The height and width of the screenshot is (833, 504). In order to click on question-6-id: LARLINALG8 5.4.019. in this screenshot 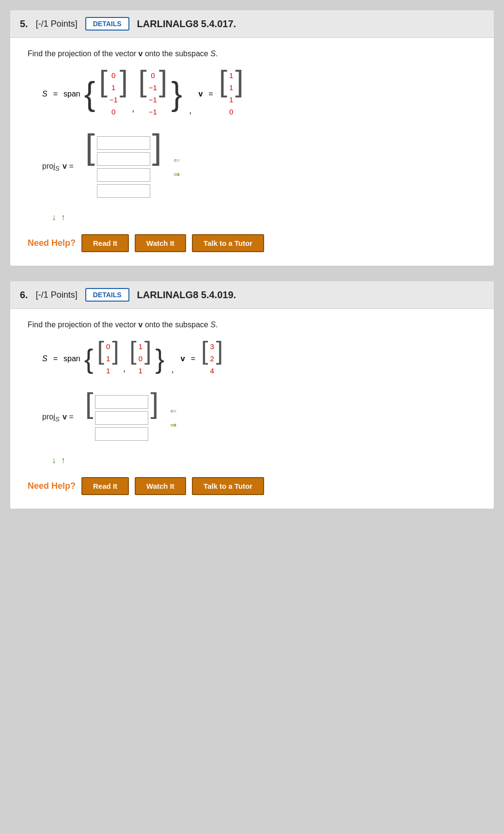, I will do `click(187, 295)`.